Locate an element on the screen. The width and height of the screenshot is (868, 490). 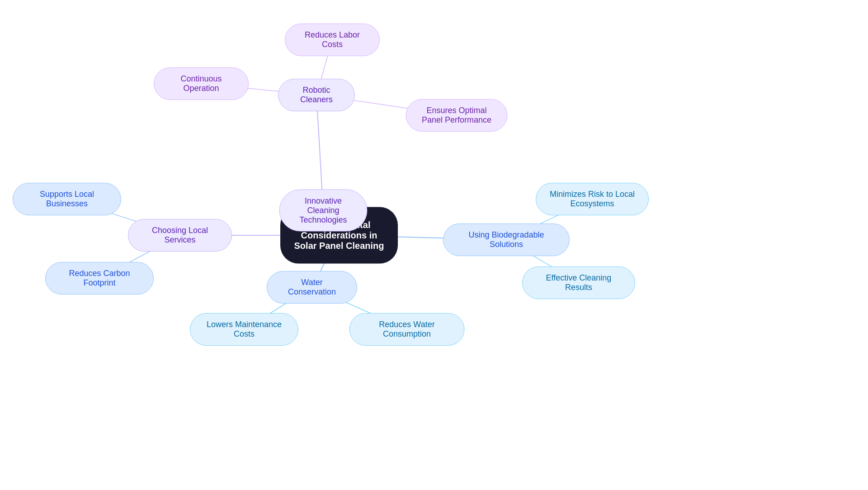
node-water-conservation: Water Conservation is located at coordinates (312, 287).